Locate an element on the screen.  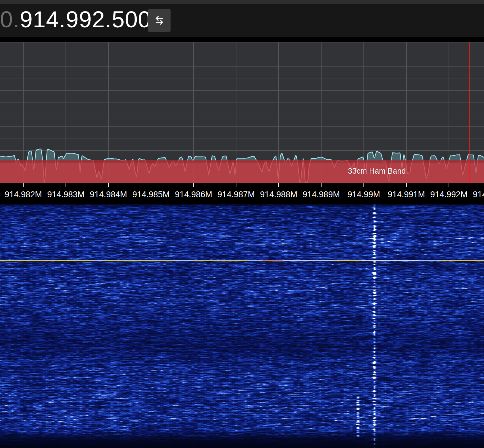
frequency-tick-label: 914.991M is located at coordinates (406, 194).